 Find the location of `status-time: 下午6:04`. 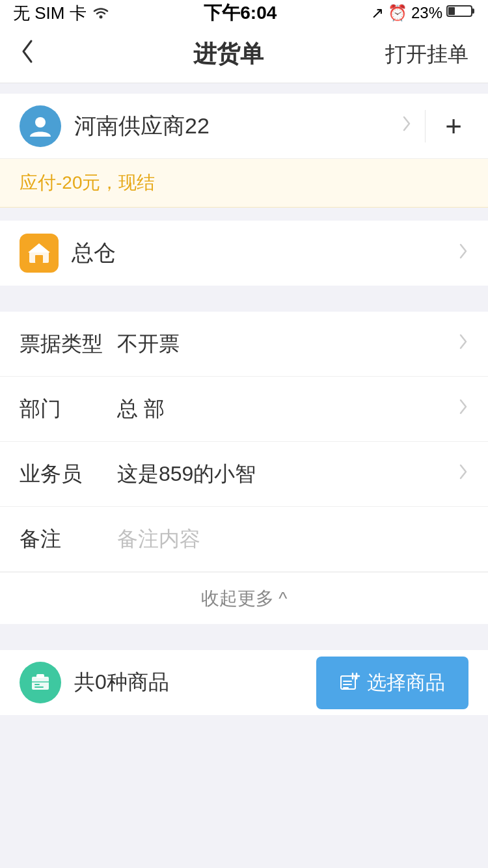

status-time: 下午6:04 is located at coordinates (240, 13).